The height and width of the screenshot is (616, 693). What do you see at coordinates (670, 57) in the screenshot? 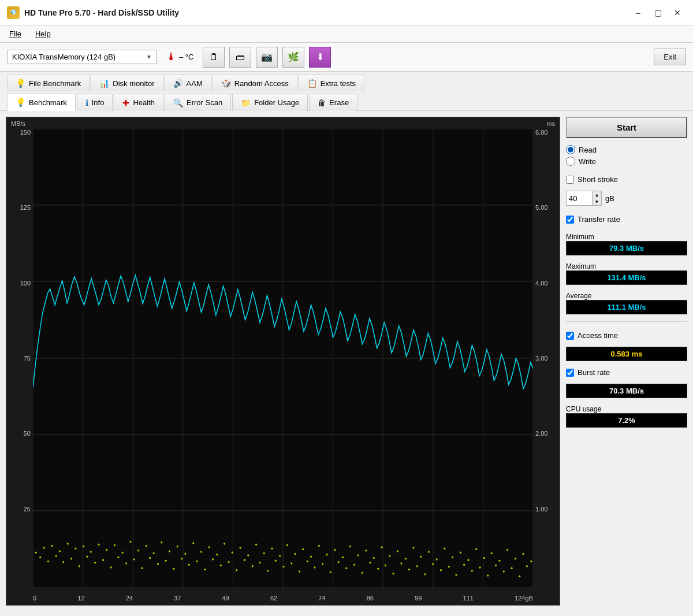
I see `exit-button: Exit` at bounding box center [670, 57].